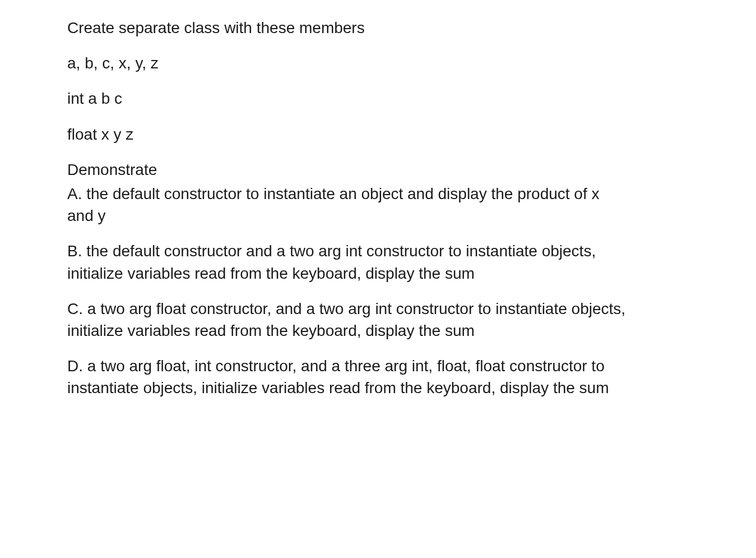  What do you see at coordinates (347, 205) in the screenshot?
I see `paragraph-part-a: A. the default constructor to instantiat…` at bounding box center [347, 205].